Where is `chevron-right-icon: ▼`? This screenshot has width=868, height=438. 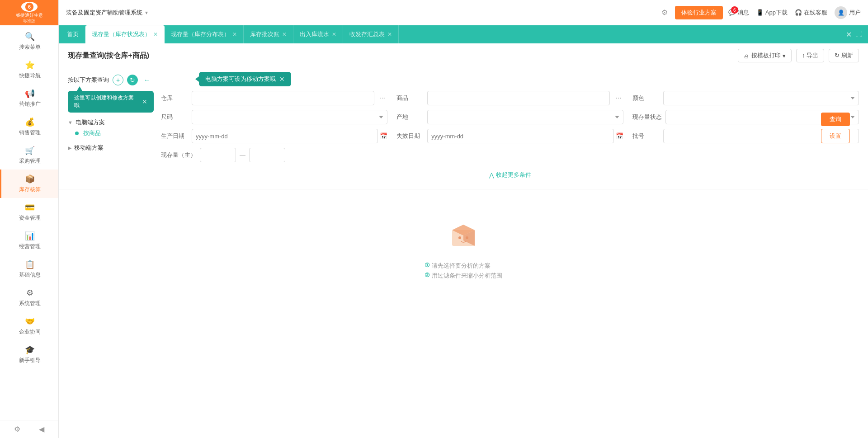 chevron-right-icon: ▼ is located at coordinates (71, 122).